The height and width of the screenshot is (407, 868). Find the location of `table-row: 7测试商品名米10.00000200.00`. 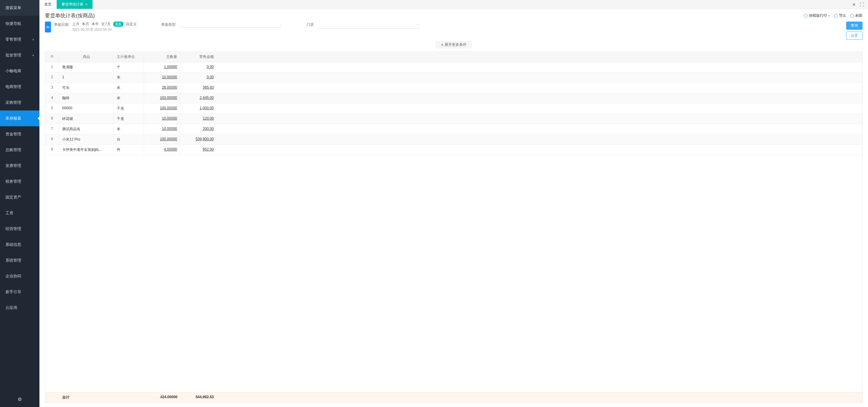

table-row: 7测试商品名米10.00000200.00 is located at coordinates (454, 129).